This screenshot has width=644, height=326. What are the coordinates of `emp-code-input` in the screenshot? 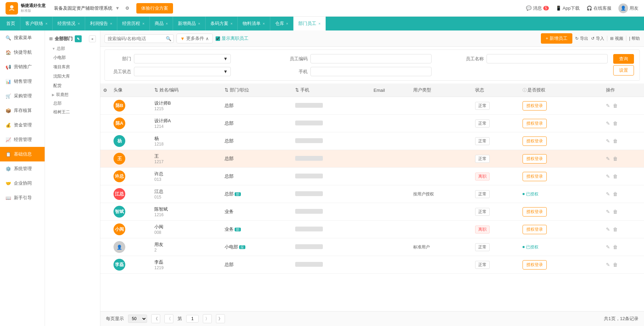 It's located at (371, 59).